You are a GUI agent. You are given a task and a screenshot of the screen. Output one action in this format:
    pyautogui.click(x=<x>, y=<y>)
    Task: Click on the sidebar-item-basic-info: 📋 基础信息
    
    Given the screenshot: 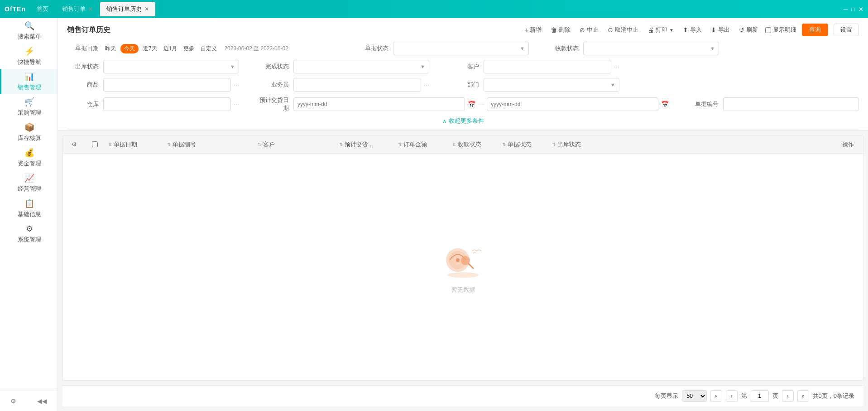 What is the action you would take?
    pyautogui.click(x=29, y=208)
    